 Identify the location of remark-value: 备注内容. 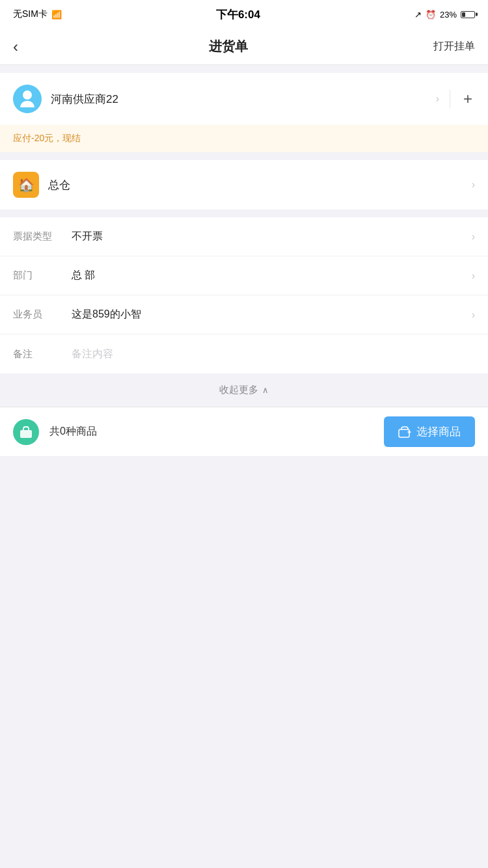
(273, 354).